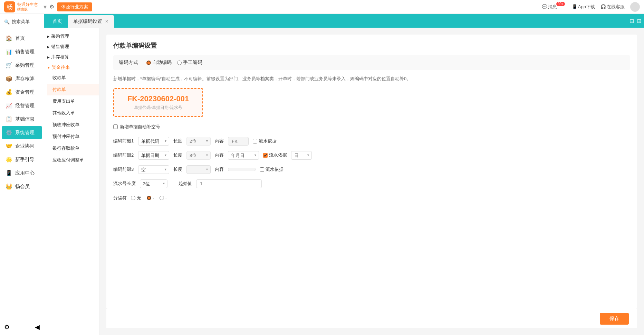  What do you see at coordinates (229, 184) in the screenshot?
I see `start-value-input` at bounding box center [229, 184].